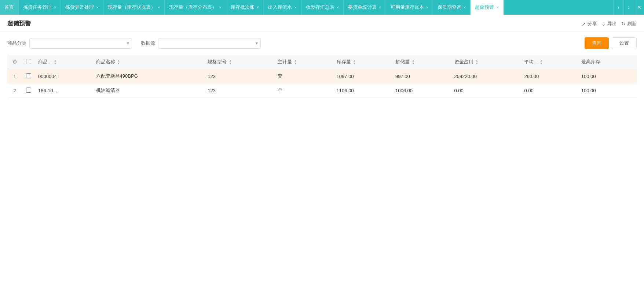 The image size is (644, 293). Describe the element at coordinates (149, 76) in the screenshot. I see `row-name: 六配套新昌490BPG` at that location.